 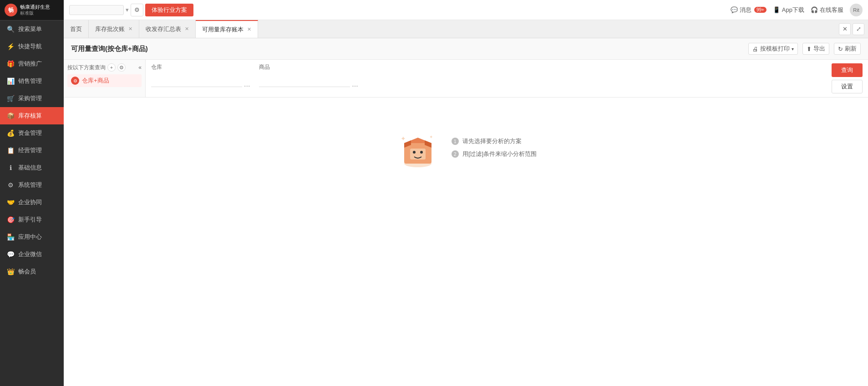 What do you see at coordinates (140, 67) in the screenshot?
I see `collapse-button: «` at bounding box center [140, 67].